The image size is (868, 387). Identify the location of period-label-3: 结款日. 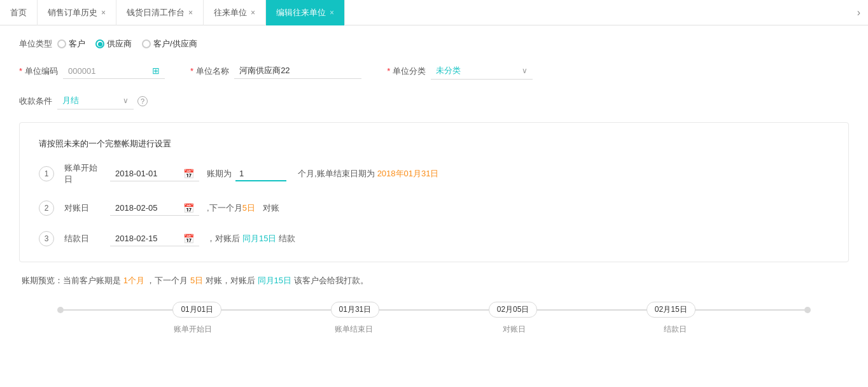
(82, 239).